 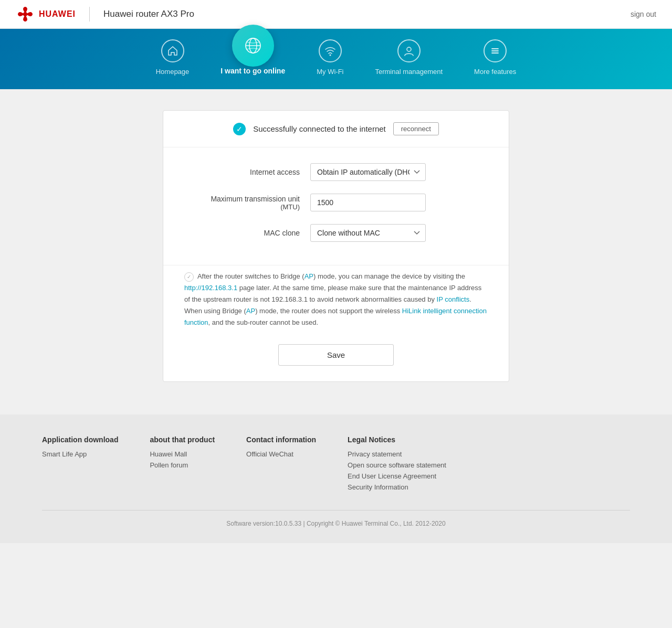 What do you see at coordinates (105, 14) in the screenshot?
I see `logo-area: HUAWEI Huawei router AX3 Pro` at bounding box center [105, 14].